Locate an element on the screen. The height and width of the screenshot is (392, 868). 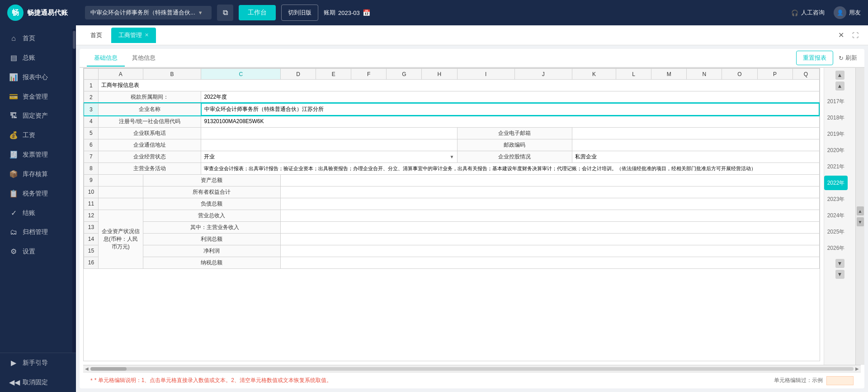
row-num: 1 is located at coordinates (91, 86).